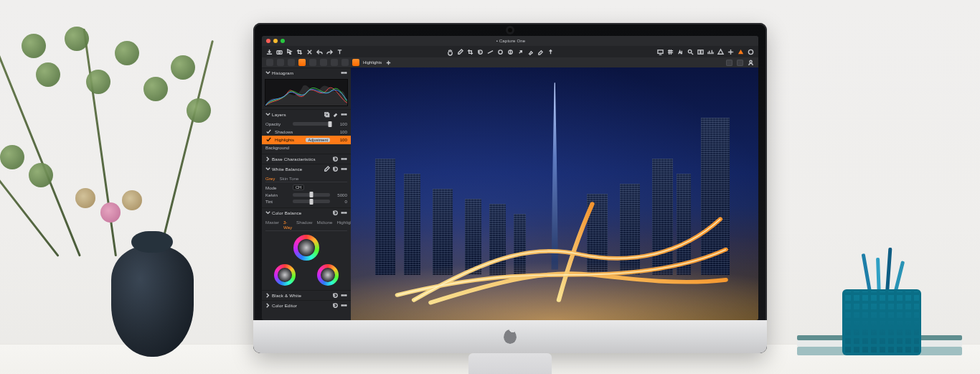 Image resolution: width=980 pixels, height=374 pixels. What do you see at coordinates (521, 52) in the screenshot?
I see `heal-icon` at bounding box center [521, 52].